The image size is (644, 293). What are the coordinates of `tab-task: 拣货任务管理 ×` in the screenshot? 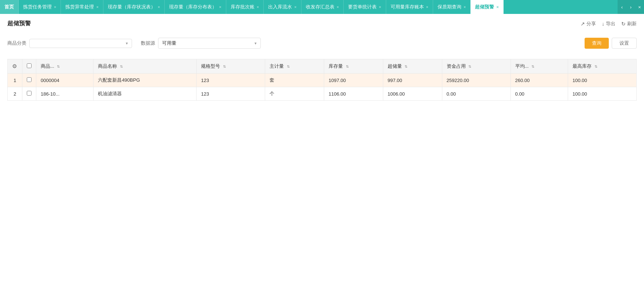 It's located at (40, 7).